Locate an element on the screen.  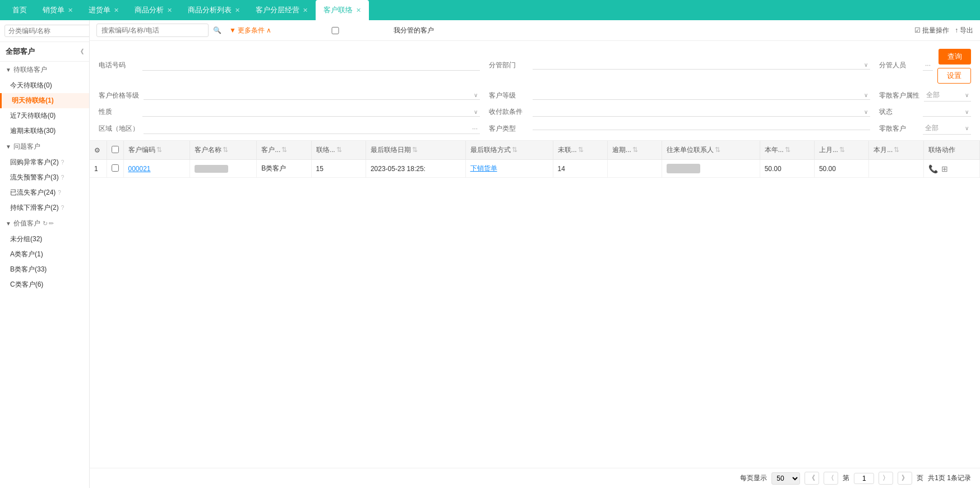
price-level-select: ∨ is located at coordinates (312, 95).